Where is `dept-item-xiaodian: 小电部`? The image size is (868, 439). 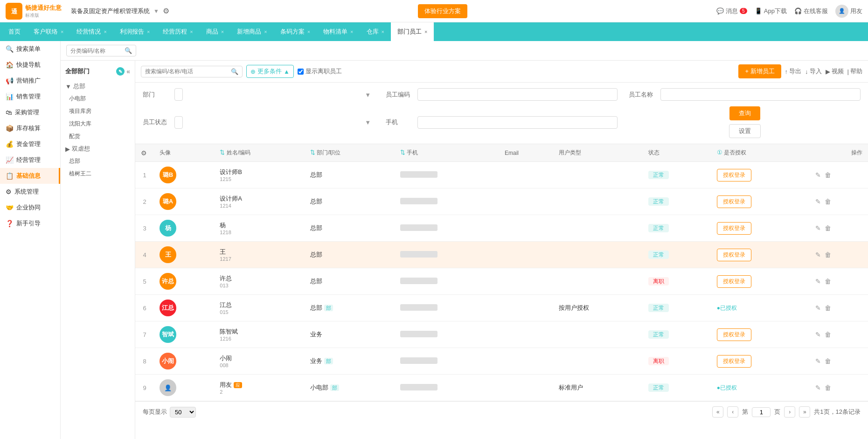 dept-item-xiaodian: 小电部 is located at coordinates (98, 99).